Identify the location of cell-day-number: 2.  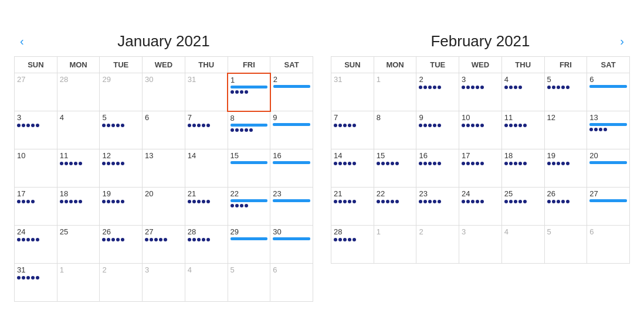
(438, 232).